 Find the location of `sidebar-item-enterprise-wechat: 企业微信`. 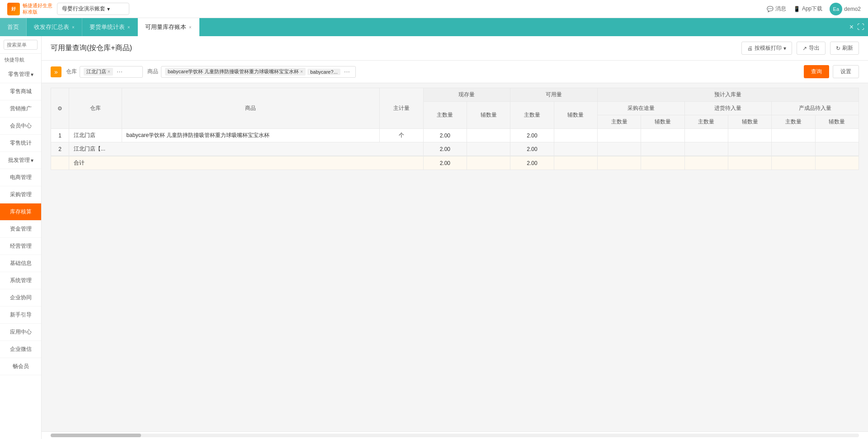

sidebar-item-enterprise-wechat: 企业微信 is located at coordinates (21, 349).